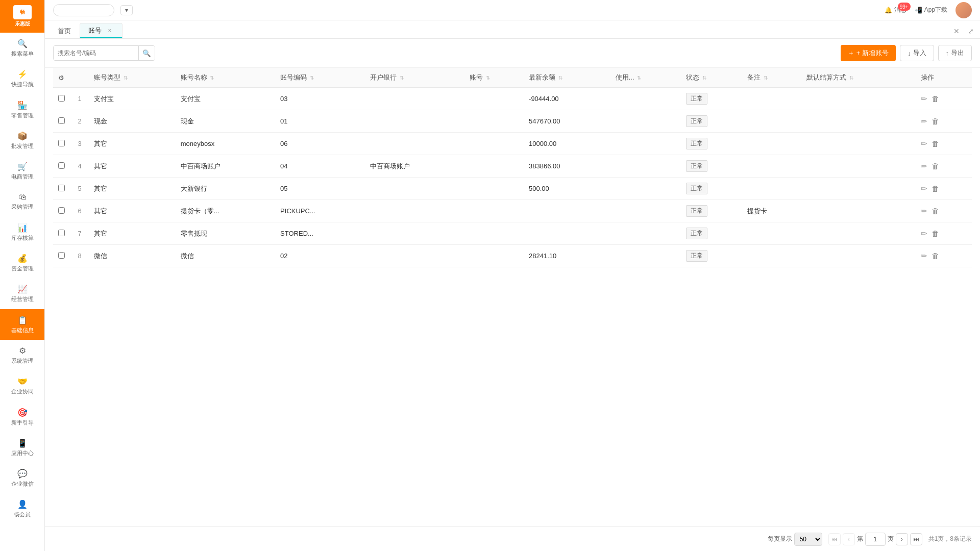 This screenshot has width=980, height=551. Describe the element at coordinates (22, 263) in the screenshot. I see `sidebar-item-finance: 💰 资金管理` at that location.